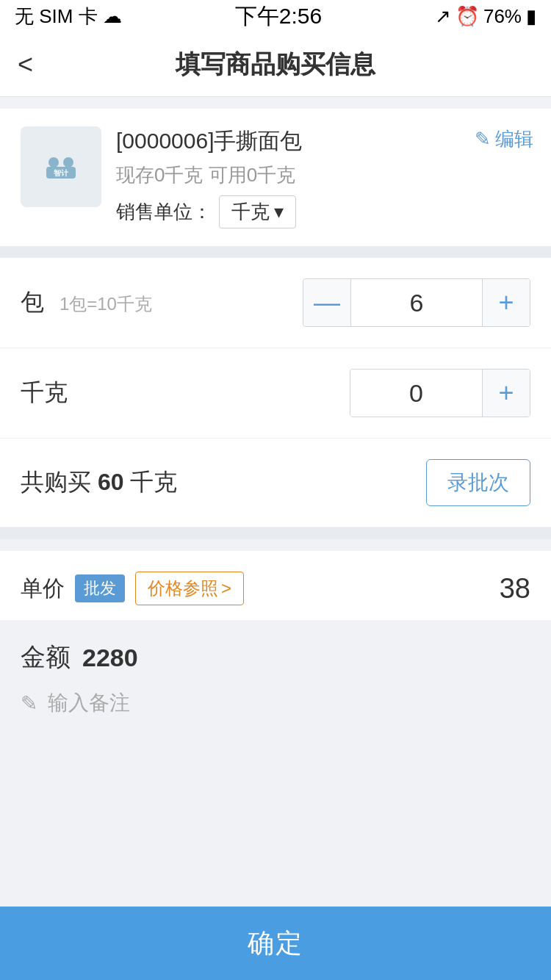 This screenshot has width=551, height=980. I want to click on unit-select: 千克 ▾, so click(257, 212).